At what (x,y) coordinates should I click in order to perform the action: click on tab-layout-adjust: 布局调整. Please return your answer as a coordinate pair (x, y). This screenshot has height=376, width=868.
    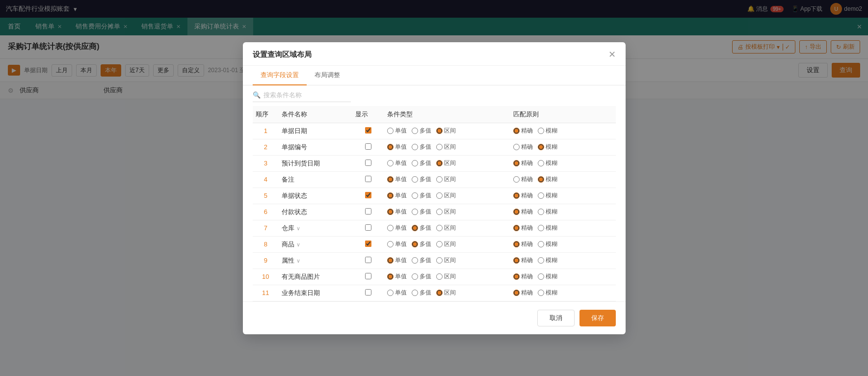
    Looking at the image, I should click on (327, 76).